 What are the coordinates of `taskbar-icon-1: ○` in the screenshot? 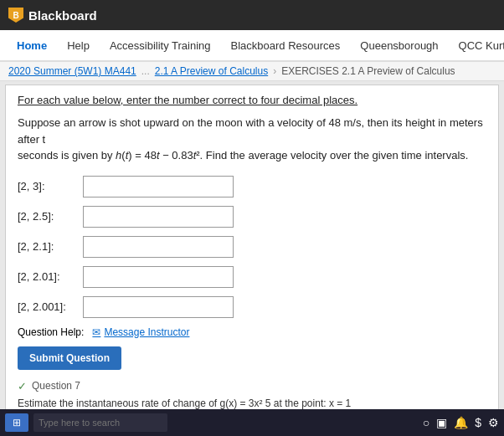 It's located at (426, 423).